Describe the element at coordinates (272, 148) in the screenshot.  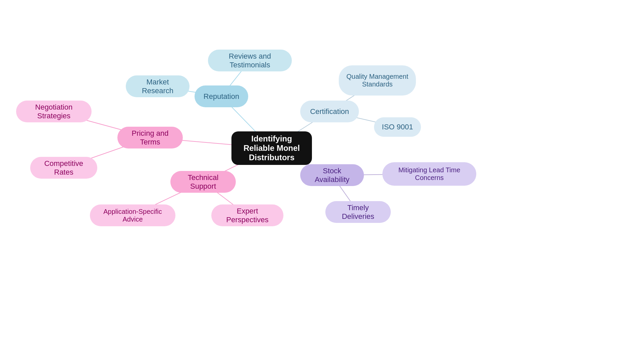
I see `center-label: Identifying Reliable Monel Distributors` at that location.